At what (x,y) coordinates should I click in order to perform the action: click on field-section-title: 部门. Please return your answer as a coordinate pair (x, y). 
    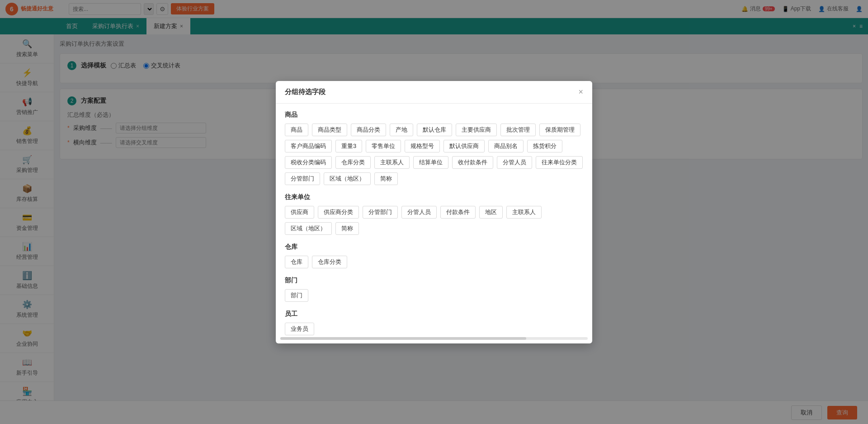
    Looking at the image, I should click on (434, 281).